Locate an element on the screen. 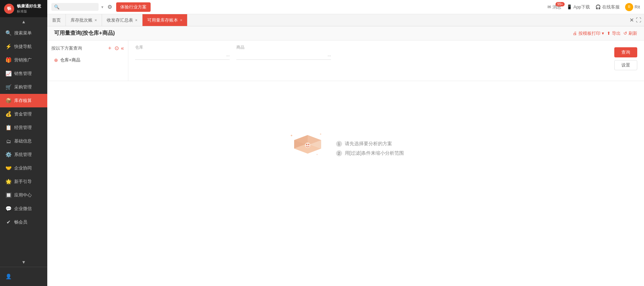 Image resolution: width=644 pixels, height=286 pixels. empty-tip: 2 用[过滤]条件来缩小分析范围 is located at coordinates (370, 153).